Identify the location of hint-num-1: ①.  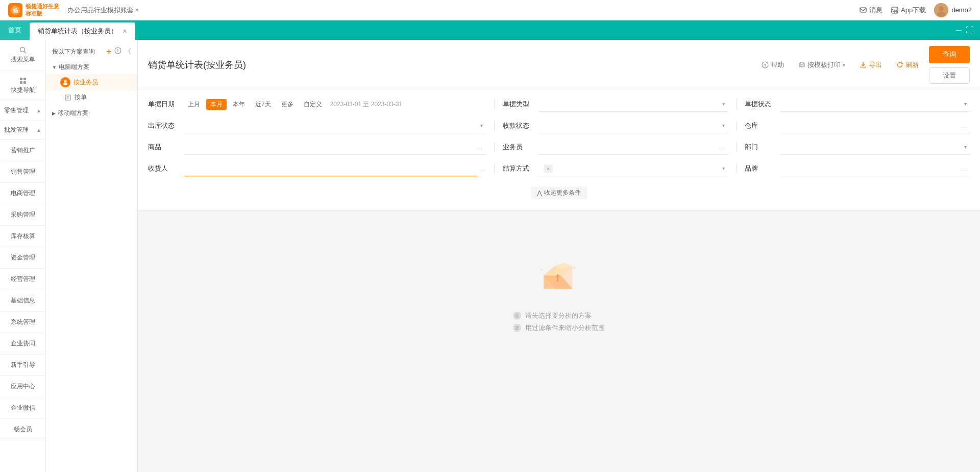
(517, 316).